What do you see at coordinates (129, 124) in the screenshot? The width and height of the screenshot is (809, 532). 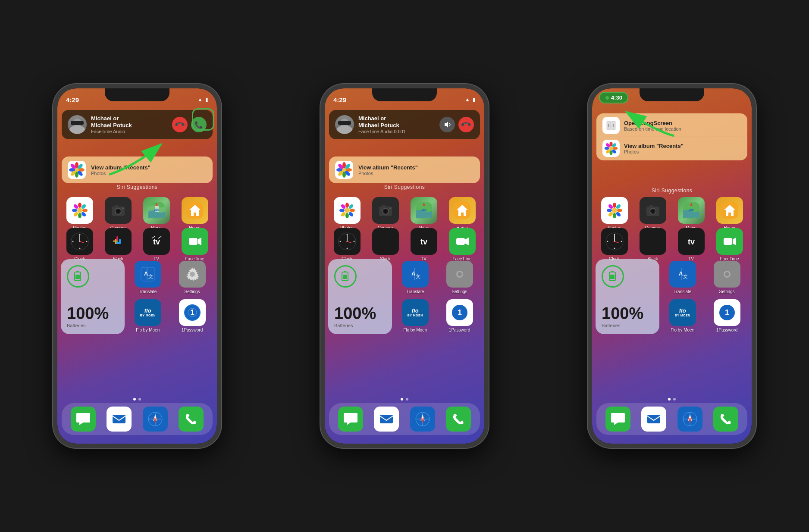 I see `call-info-1: Michael orMichael Potuck FaceTime Audio` at bounding box center [129, 124].